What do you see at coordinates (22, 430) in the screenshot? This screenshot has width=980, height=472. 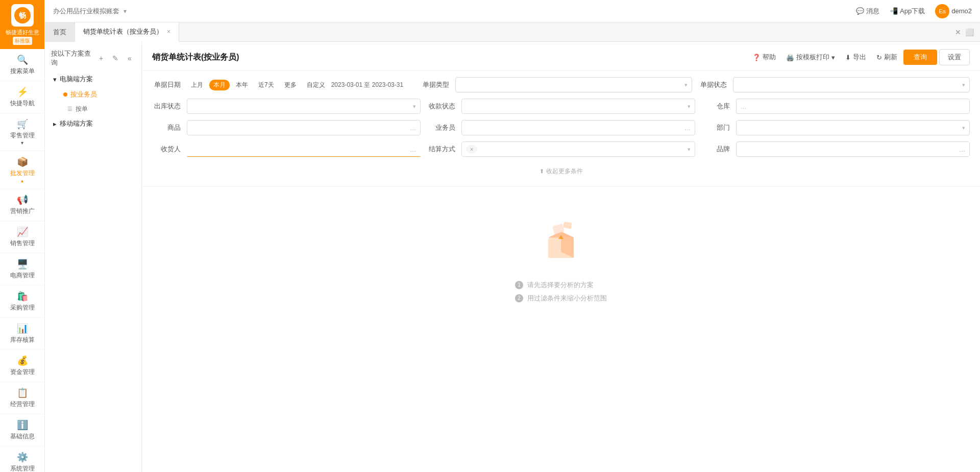 I see `sidebar-item-basic: ℹ️ 基础信息` at bounding box center [22, 430].